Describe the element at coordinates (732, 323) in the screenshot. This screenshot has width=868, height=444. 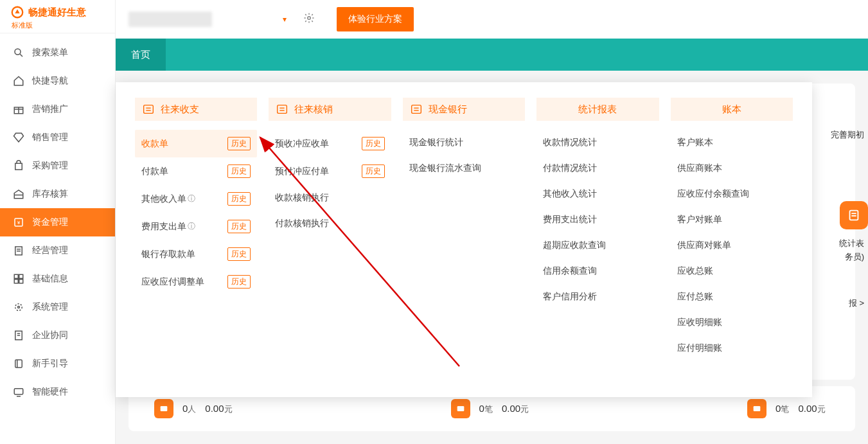
I see `mega-item: 应收明细账` at that location.